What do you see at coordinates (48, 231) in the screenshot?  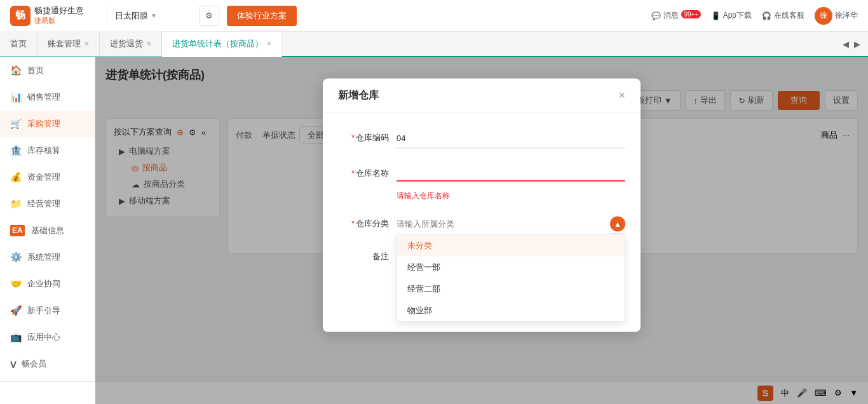 I see `sidebar: 🏠 首页 📊 销售管理 🛒 采购管理 🏦 库存核算 💰 资金管理 📁 经营管理 …` at bounding box center [48, 231].